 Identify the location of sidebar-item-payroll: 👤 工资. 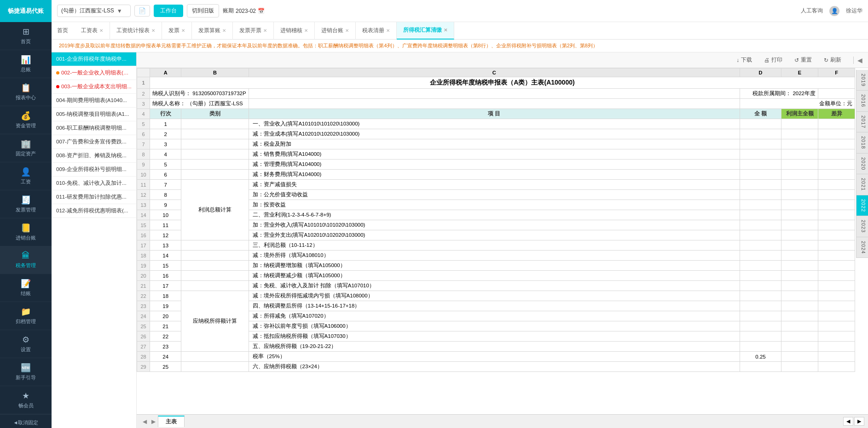
(26, 177).